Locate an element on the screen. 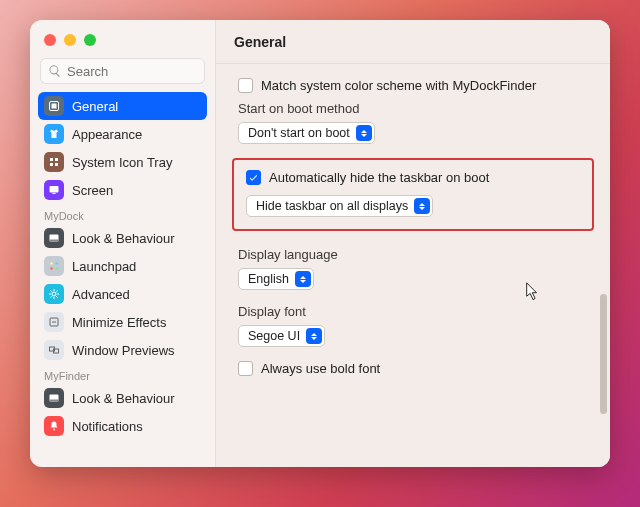 This screenshot has width=640, height=507. display-language-label: Display language is located at coordinates (413, 254).